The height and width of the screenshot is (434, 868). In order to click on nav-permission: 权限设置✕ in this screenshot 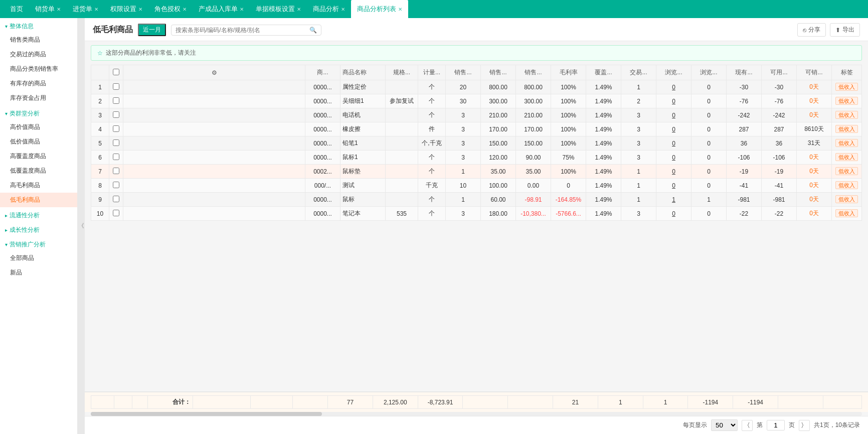, I will do `click(126, 9)`.